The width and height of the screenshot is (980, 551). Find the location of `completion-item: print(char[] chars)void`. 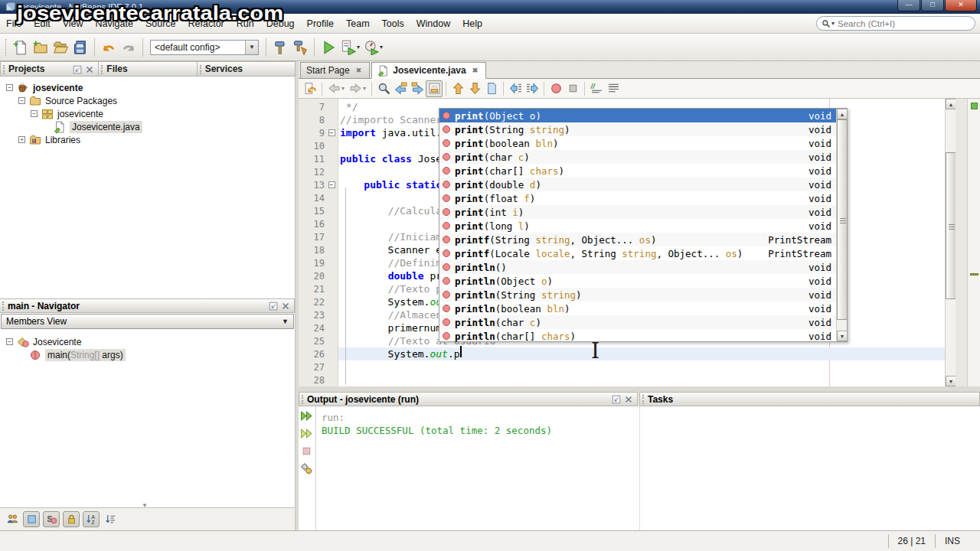

completion-item: print(char[] chars)void is located at coordinates (638, 171).